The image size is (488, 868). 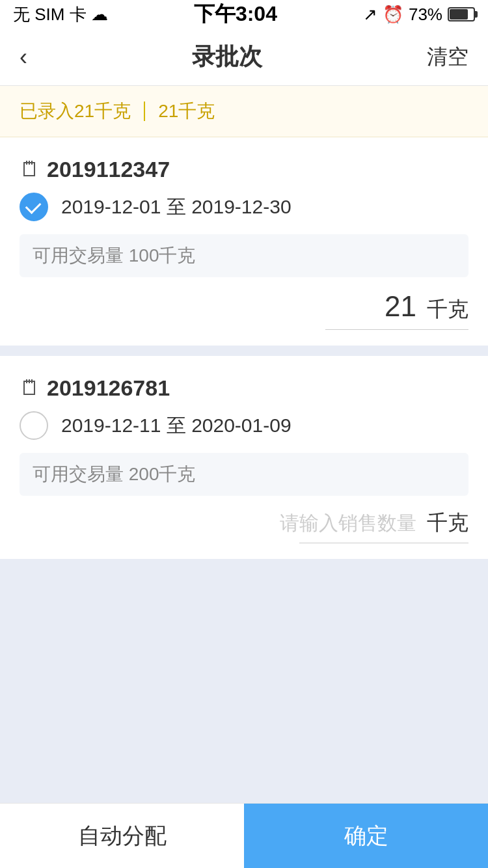 I want to click on batch-date-2: 2019-12-11 至 2020-01-09, so click(x=176, y=426).